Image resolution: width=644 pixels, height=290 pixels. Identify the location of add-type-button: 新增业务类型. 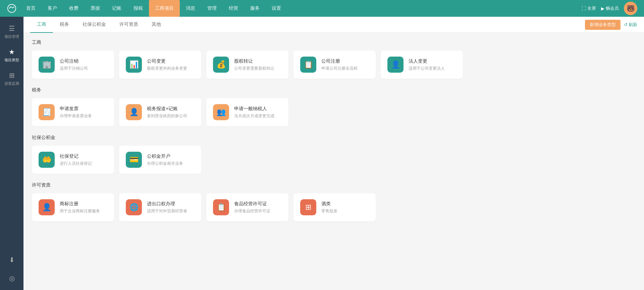
(603, 25).